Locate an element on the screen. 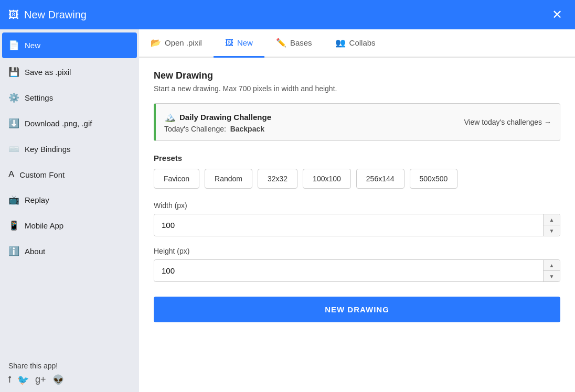  sidebar-label-keybindings: Key Bindings is located at coordinates (48, 149).